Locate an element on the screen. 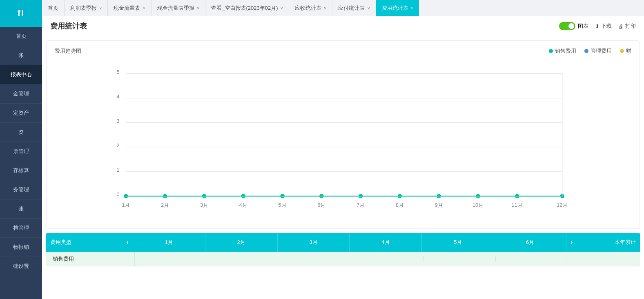 This screenshot has height=299, width=644. sidebar-item-accounts: 账 is located at coordinates (21, 209).